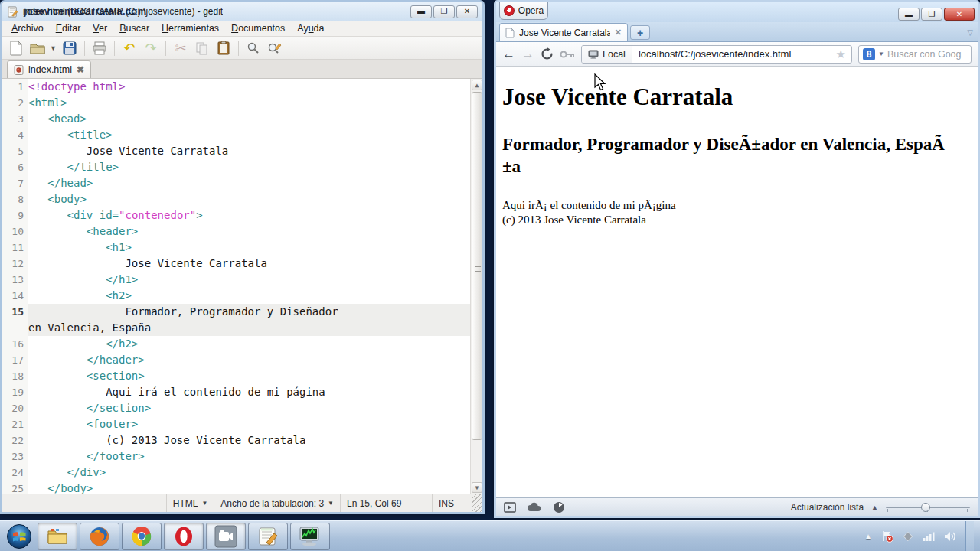 This screenshot has height=551, width=980. Describe the element at coordinates (444, 12) in the screenshot. I see `gedit-maximize-button: ❐` at that location.